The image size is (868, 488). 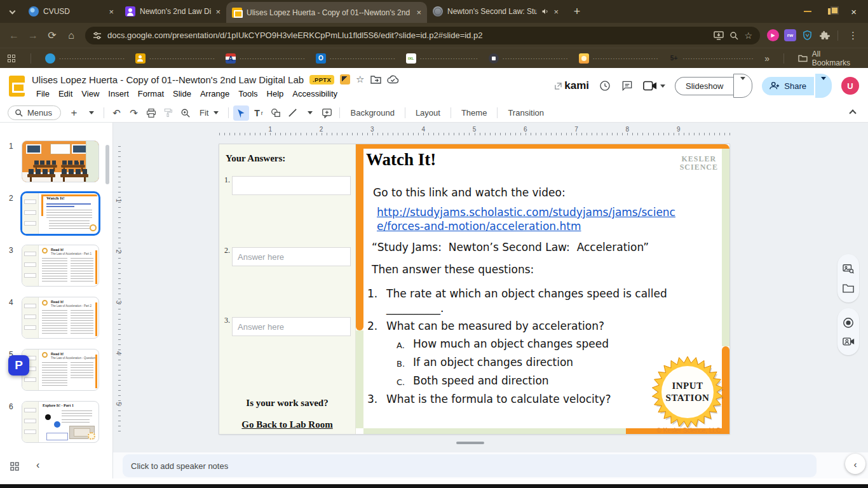 What do you see at coordinates (423, 36) in the screenshot?
I see `omnibox: docs.google.com/presentation/d/1pIUkCYPO…` at bounding box center [423, 36].